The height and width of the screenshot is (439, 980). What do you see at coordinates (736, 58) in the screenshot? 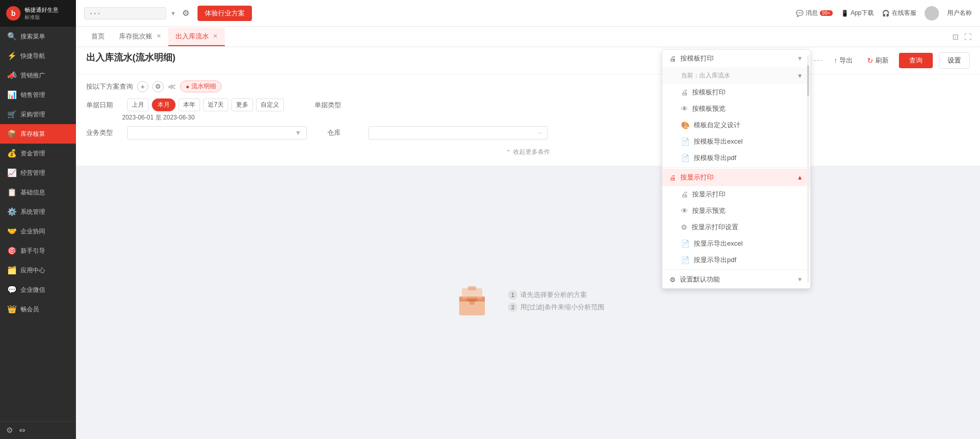
I see `template-print-section-header: 🖨 按模板打印 ▼` at bounding box center [736, 58].